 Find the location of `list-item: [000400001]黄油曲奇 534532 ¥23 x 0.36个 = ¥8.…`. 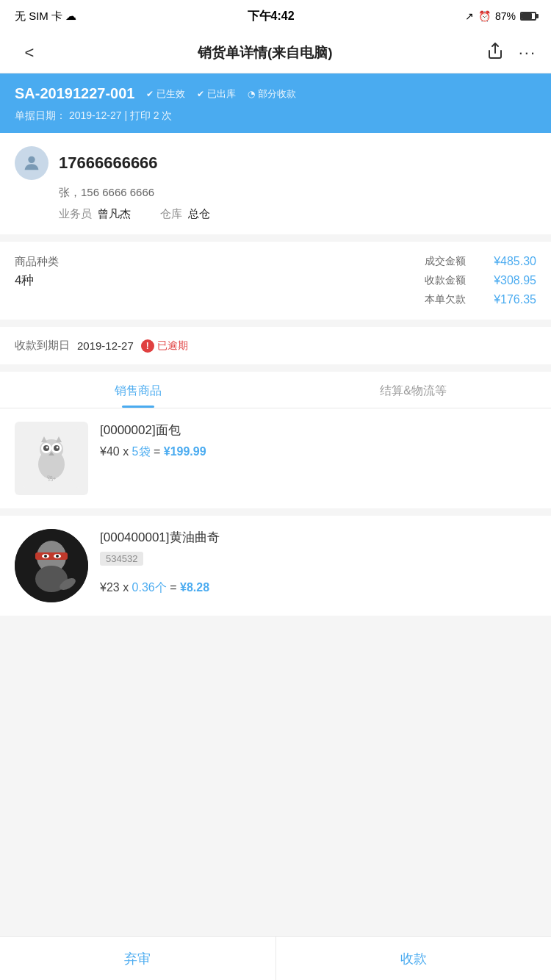

list-item: [000400001]黄油曲奇 534532 ¥23 x 0.36个 = ¥8.… is located at coordinates (276, 566).